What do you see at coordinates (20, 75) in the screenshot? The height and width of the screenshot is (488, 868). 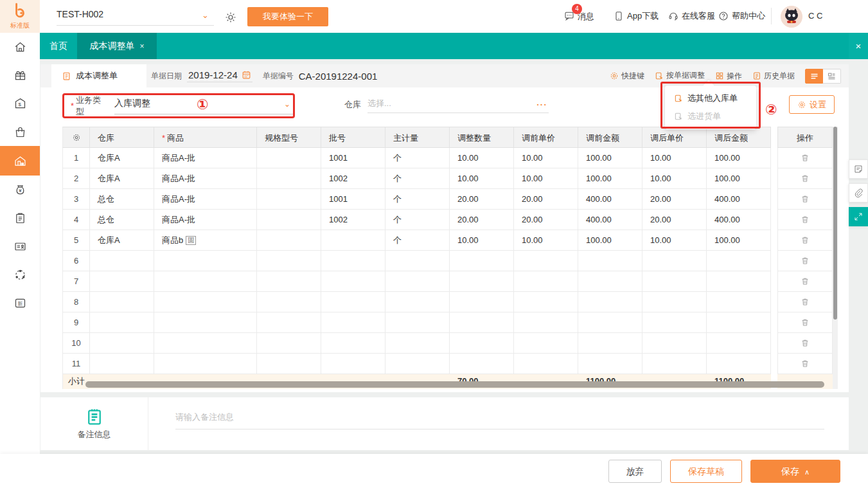 I see `sidebar-item-gift` at bounding box center [20, 75].